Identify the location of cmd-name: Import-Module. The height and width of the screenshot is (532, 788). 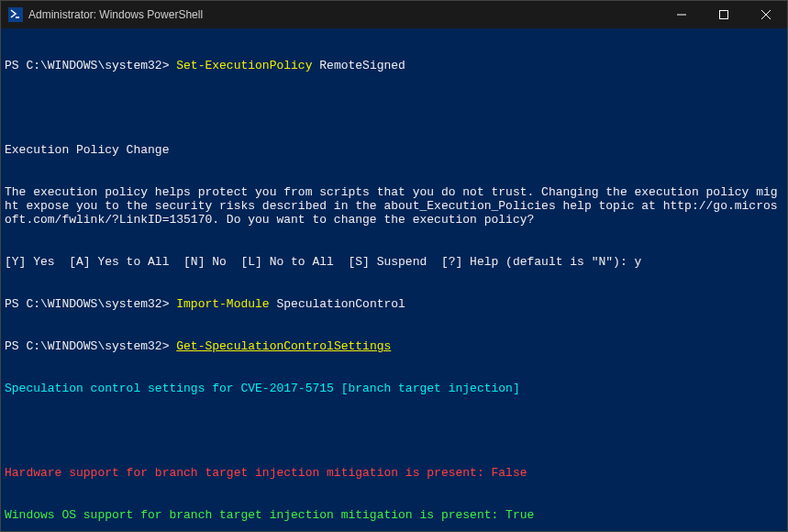
(222, 305).